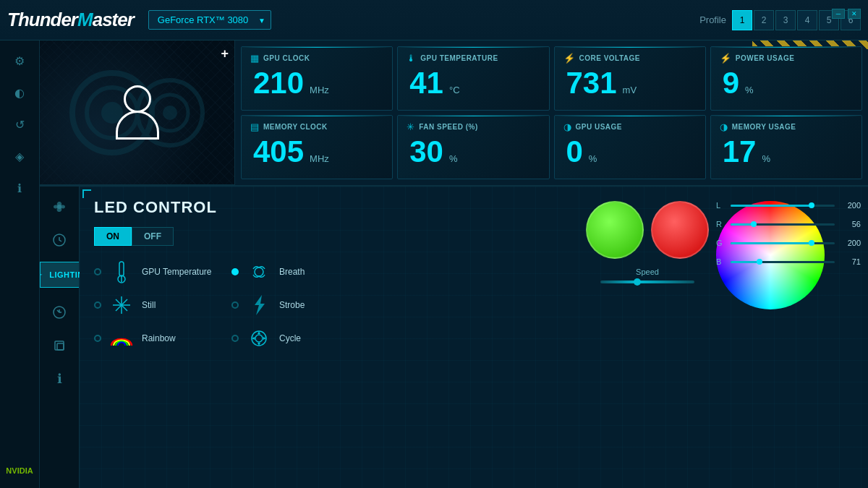  I want to click on speed-thumb, so click(637, 282).